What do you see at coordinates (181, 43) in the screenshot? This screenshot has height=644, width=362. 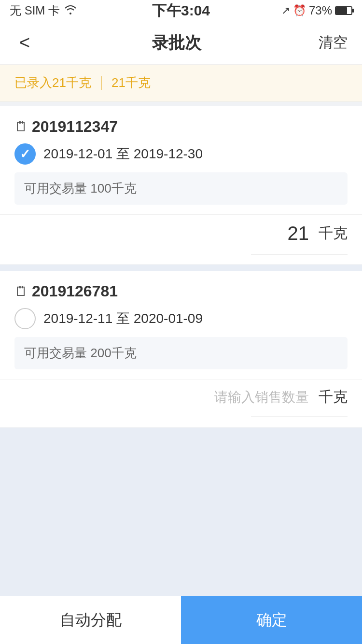 I see `nav-bar: < 录批次 清空` at bounding box center [181, 43].